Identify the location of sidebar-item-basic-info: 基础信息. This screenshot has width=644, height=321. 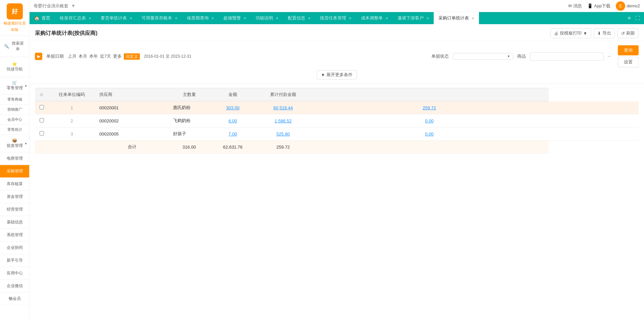
(15, 222).